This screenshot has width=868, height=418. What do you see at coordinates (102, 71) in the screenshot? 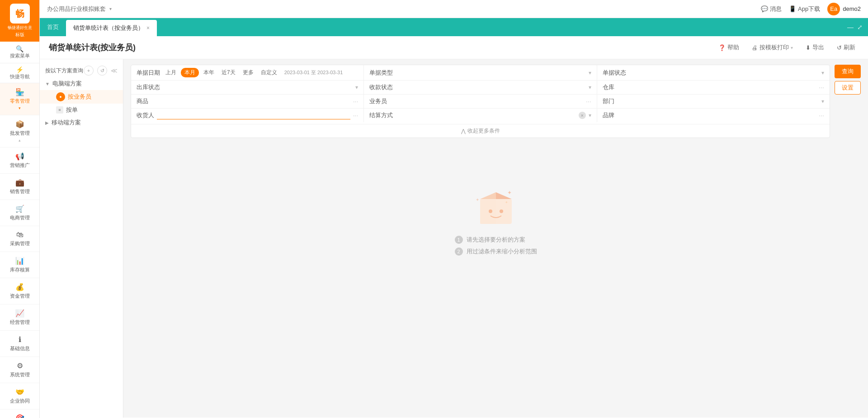
I see `refresh-scheme-btn: ↺` at bounding box center [102, 71].